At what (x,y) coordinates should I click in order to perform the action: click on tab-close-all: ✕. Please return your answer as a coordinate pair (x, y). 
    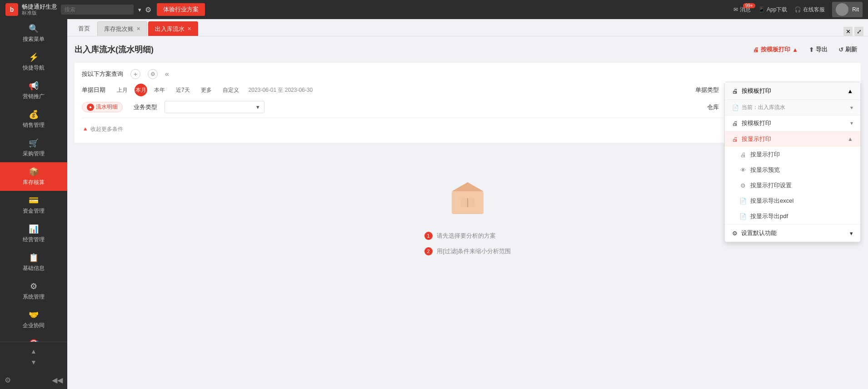
    Looking at the image, I should click on (848, 31).